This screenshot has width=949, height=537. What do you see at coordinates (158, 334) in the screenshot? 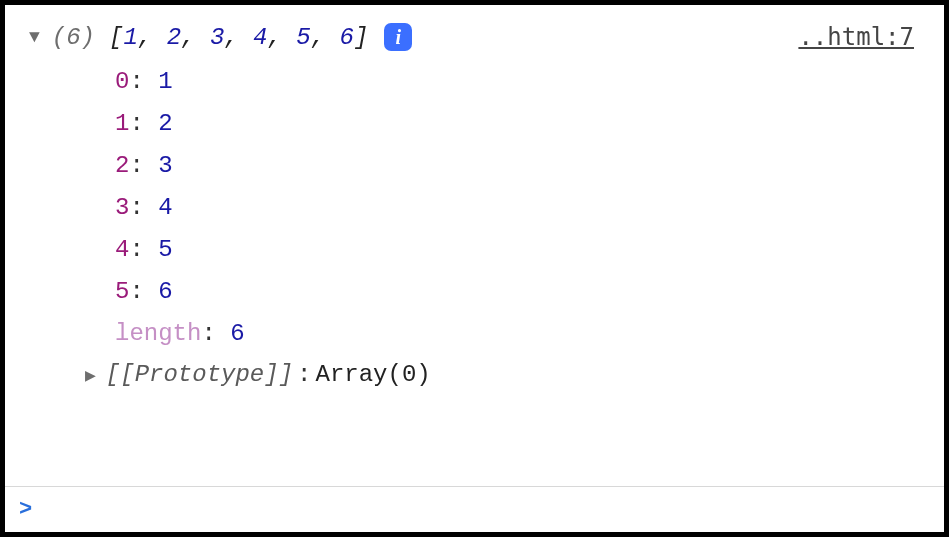
I see `length-label: length` at bounding box center [158, 334].